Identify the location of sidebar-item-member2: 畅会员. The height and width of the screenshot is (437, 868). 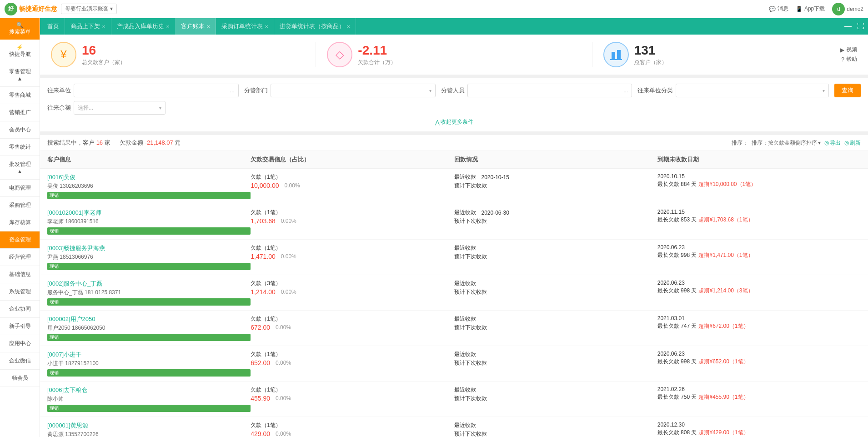
(20, 378).